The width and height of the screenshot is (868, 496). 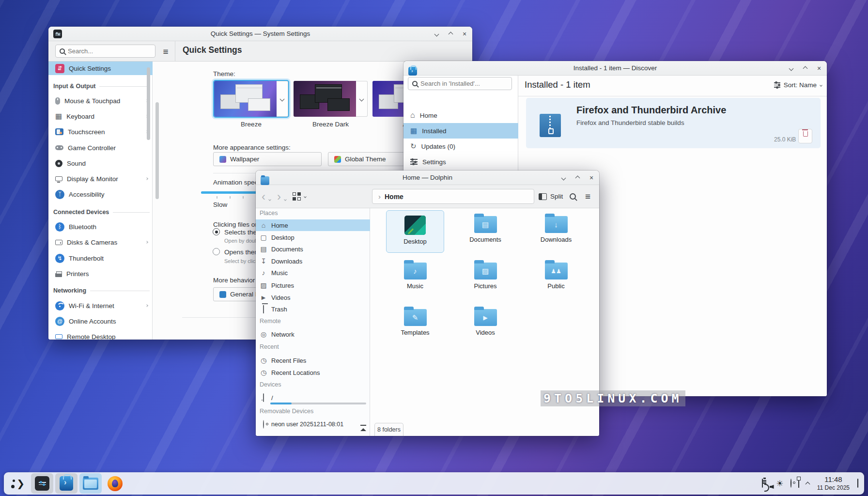 What do you see at coordinates (313, 398) in the screenshot?
I see `device-root: /` at bounding box center [313, 398].